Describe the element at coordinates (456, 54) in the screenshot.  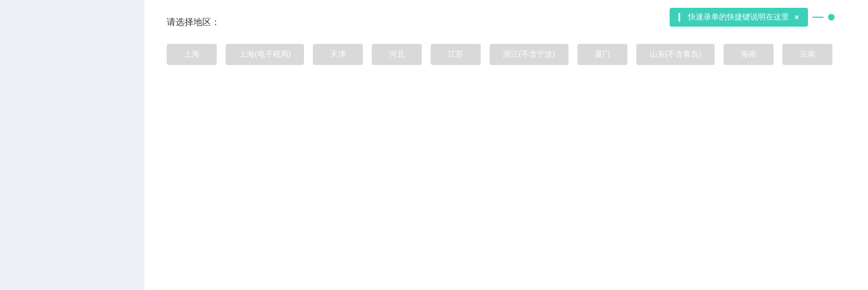
I see `region-button-jiangsu: 江苏` at that location.